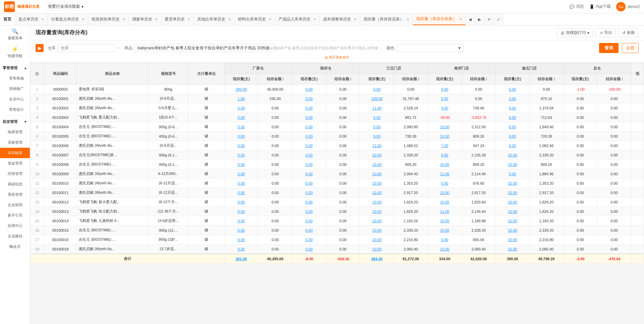 The width and height of the screenshot is (644, 324). Describe the element at coordinates (156, 19) in the screenshot. I see `tab-close-diaopo: ✕` at that location.